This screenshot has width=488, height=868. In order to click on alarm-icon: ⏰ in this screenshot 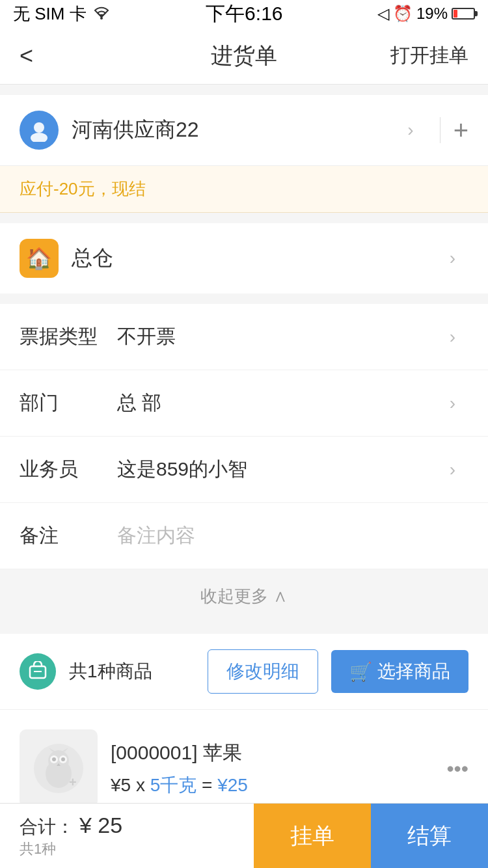, I will do `click(403, 14)`.